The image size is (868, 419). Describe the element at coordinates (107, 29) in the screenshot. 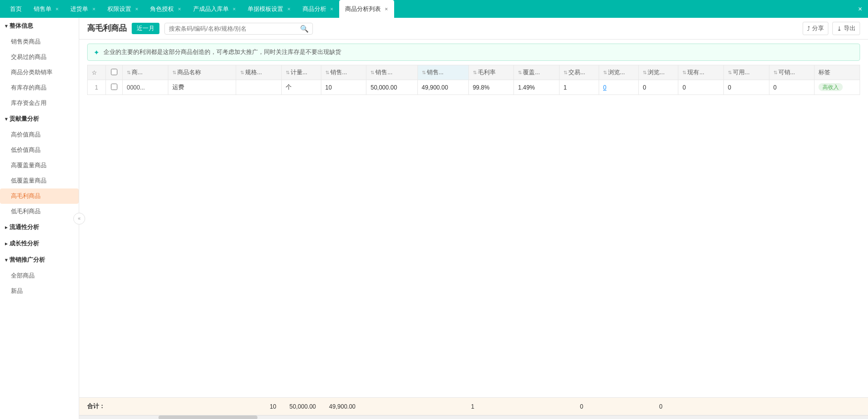

I see `page-title: 高毛利商品` at that location.